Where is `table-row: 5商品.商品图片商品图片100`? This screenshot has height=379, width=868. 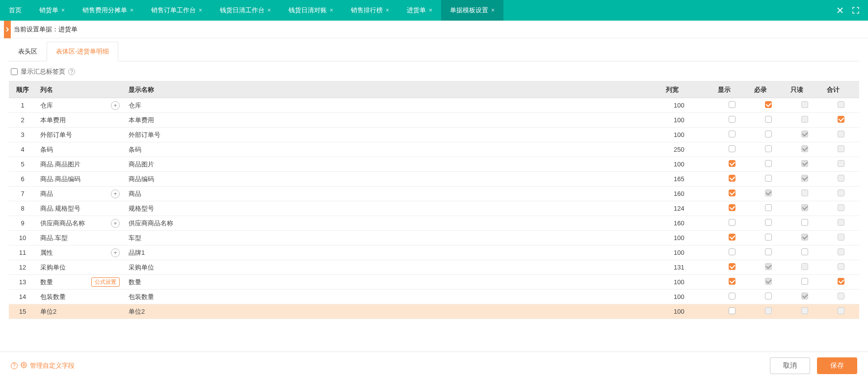
table-row: 5商品.商品图片商品图片100 is located at coordinates (434, 164).